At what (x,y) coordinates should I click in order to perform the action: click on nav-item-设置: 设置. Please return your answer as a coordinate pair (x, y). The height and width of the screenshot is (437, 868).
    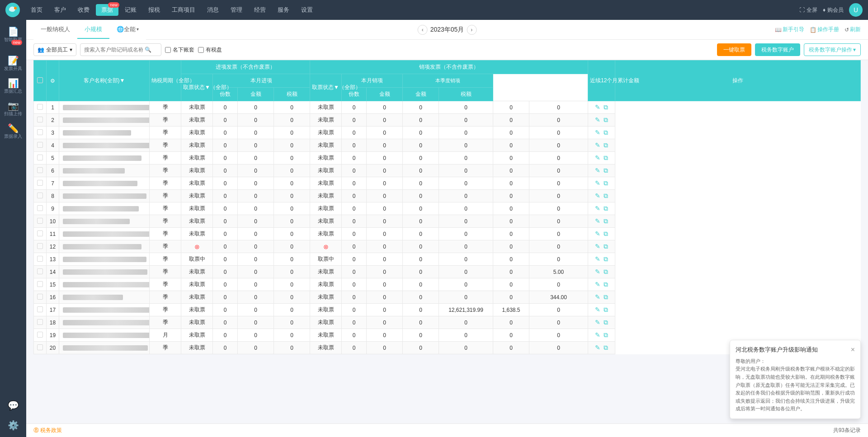
    Looking at the image, I should click on (307, 10).